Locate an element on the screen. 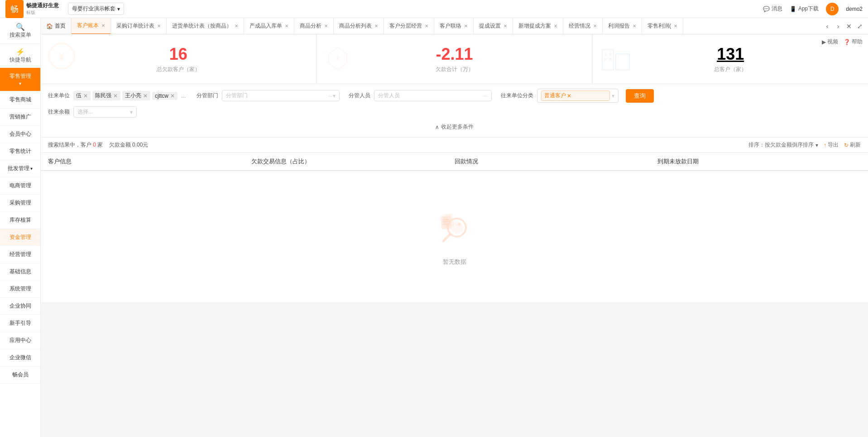 The image size is (868, 437). tab-new-plan: 新增提成方案 ✕ is located at coordinates (538, 26).